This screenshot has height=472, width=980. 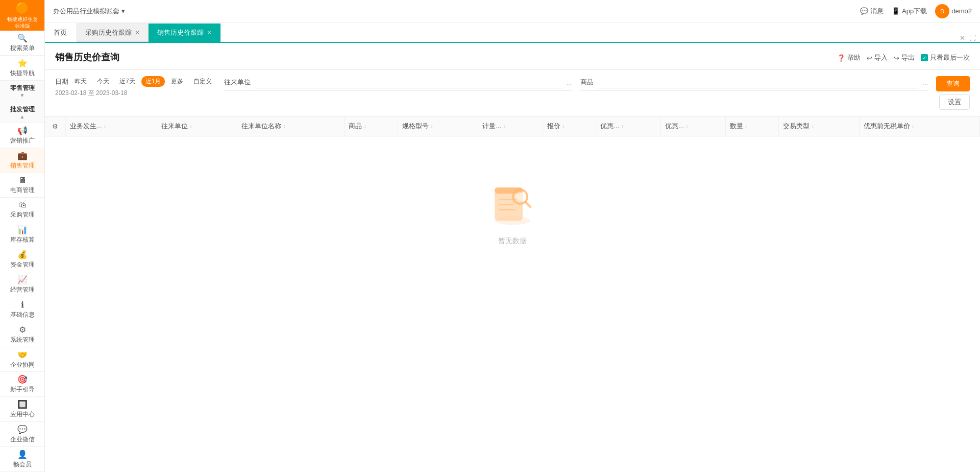 What do you see at coordinates (185, 33) in the screenshot?
I see `tab-sales: 销售历史价跟踪 ✕` at bounding box center [185, 33].